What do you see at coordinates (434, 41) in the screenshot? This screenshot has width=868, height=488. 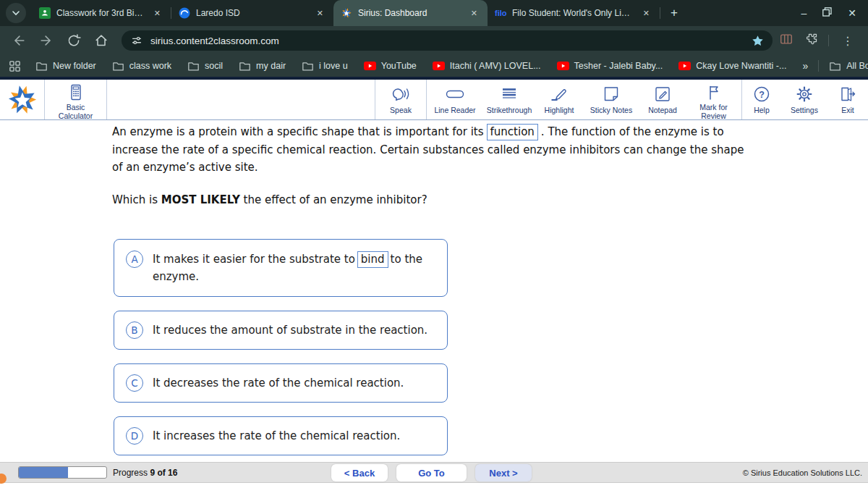 I see `browser-address-row: sirius.content2classroom.com ⋮` at bounding box center [434, 41].